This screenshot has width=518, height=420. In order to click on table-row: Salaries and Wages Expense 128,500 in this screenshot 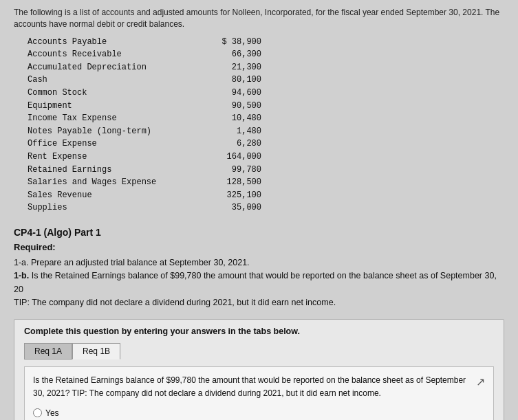, I will do `click(266, 183)`.